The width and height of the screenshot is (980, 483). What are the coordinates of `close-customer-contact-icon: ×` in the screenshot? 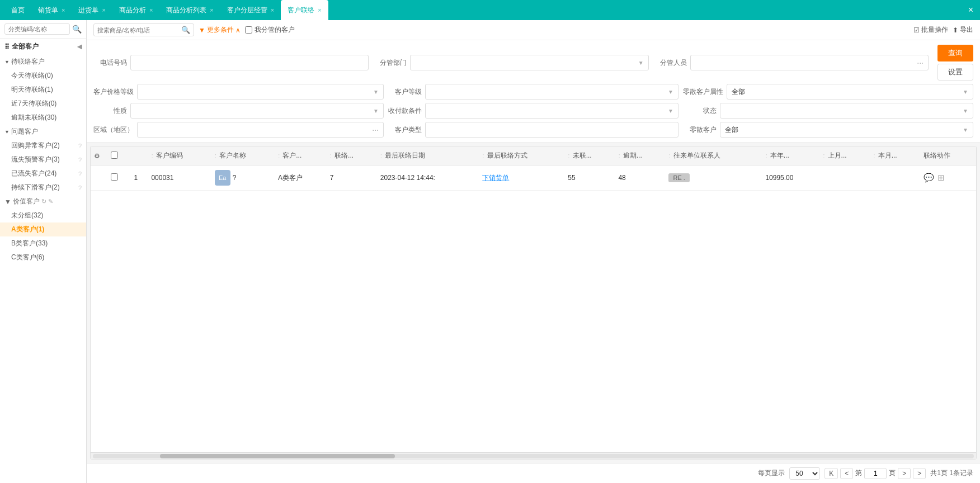 It's located at (319, 10).